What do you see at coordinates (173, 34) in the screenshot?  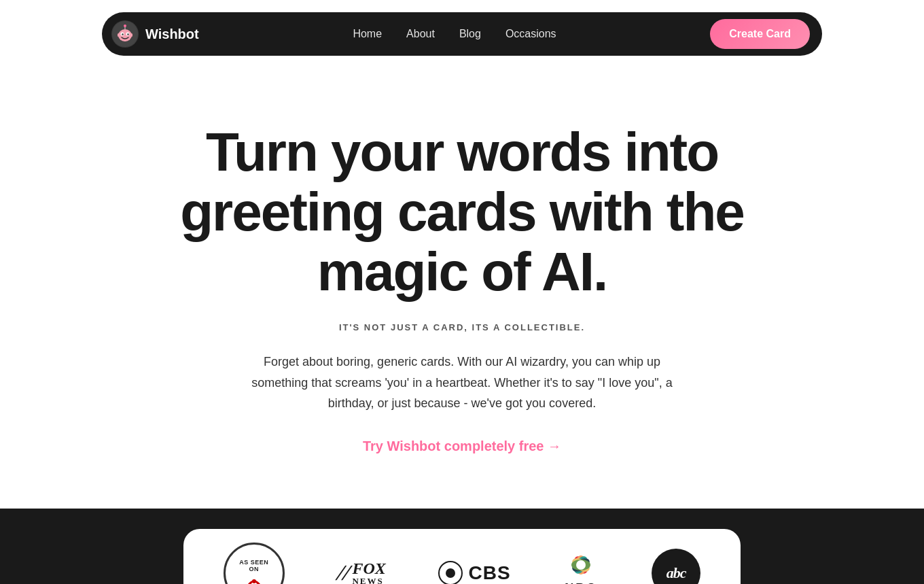 I see `brand-name: Wishbot` at bounding box center [173, 34].